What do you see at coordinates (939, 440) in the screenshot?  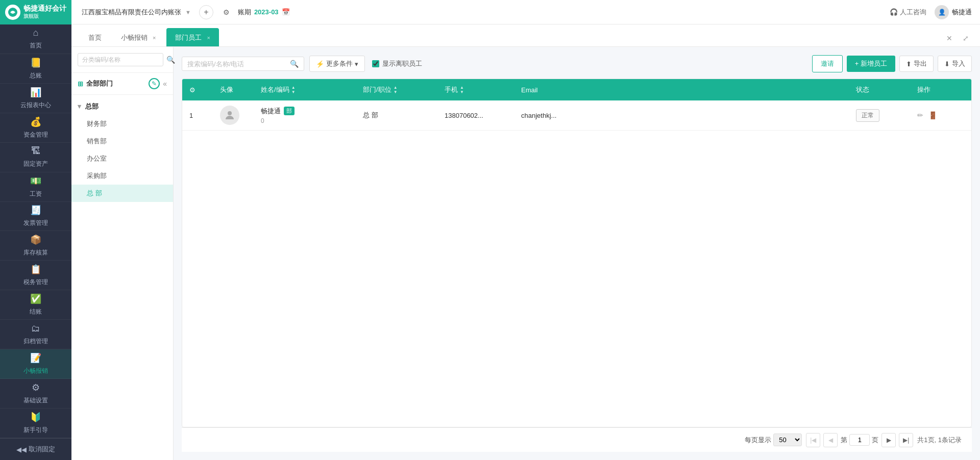 I see `page-total: 共1页, 1条记录` at bounding box center [939, 440].